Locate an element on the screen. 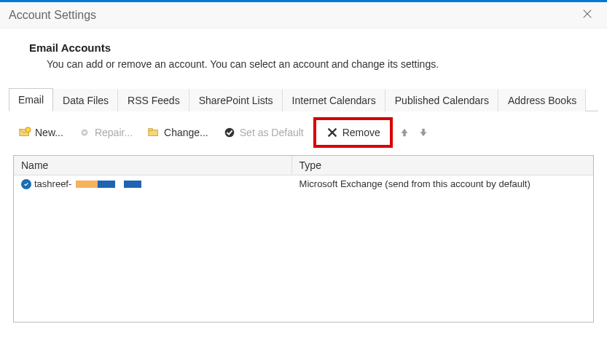  remove-x-icon is located at coordinates (332, 132).